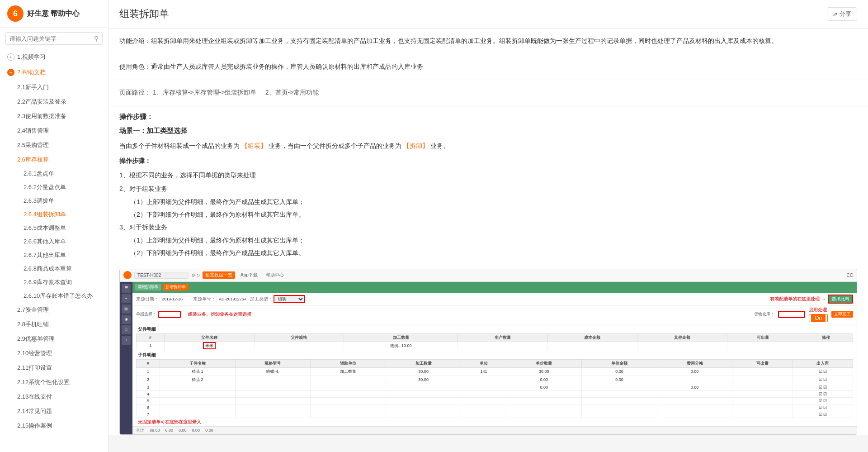 This screenshot has height=452, width=868. What do you see at coordinates (488, 67) in the screenshot?
I see `intro-block-2: 使用角色：通常由生产人员或库管人员完成拆装业务的操作，库管人员确认原材料的出库和…` at bounding box center [488, 67].